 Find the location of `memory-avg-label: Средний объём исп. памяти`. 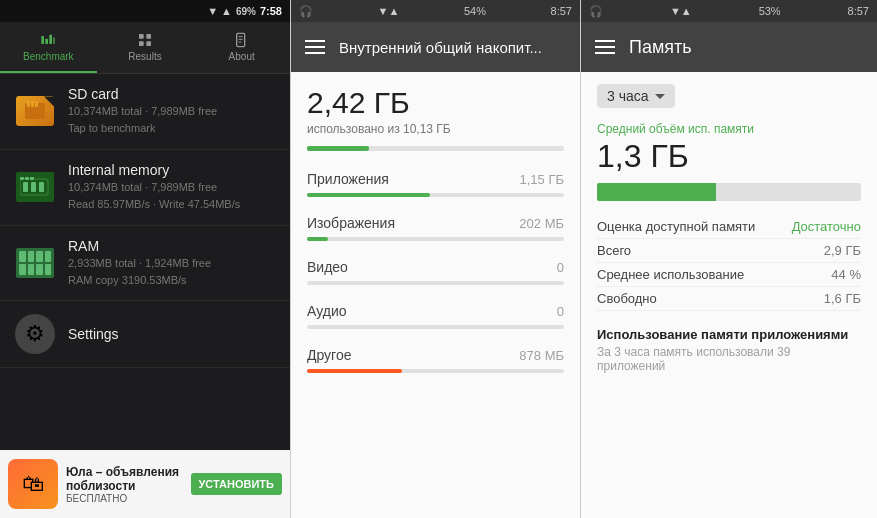

memory-avg-label: Средний объём исп. памяти is located at coordinates (729, 129).